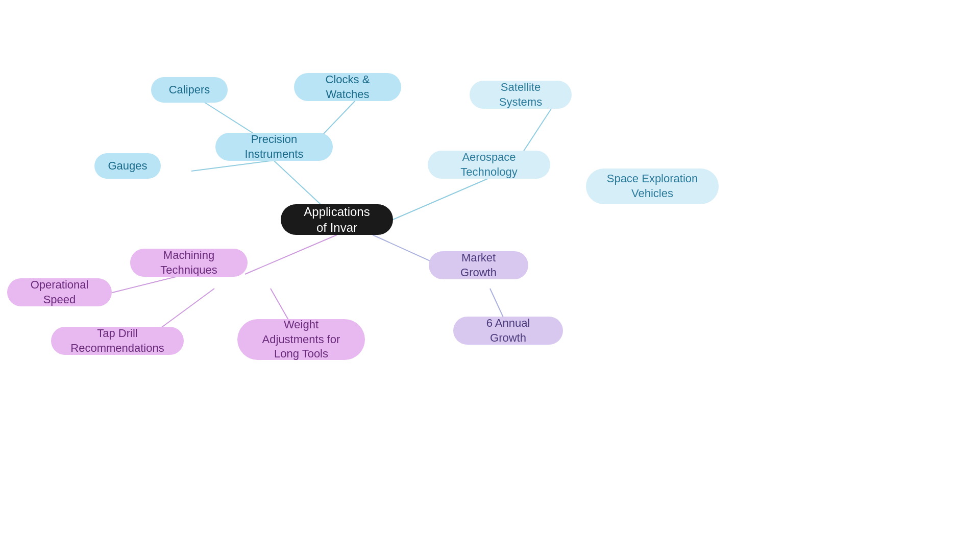 This screenshot has width=980, height=553. I want to click on tap-drill-node: Tap Drill Recommendations, so click(117, 341).